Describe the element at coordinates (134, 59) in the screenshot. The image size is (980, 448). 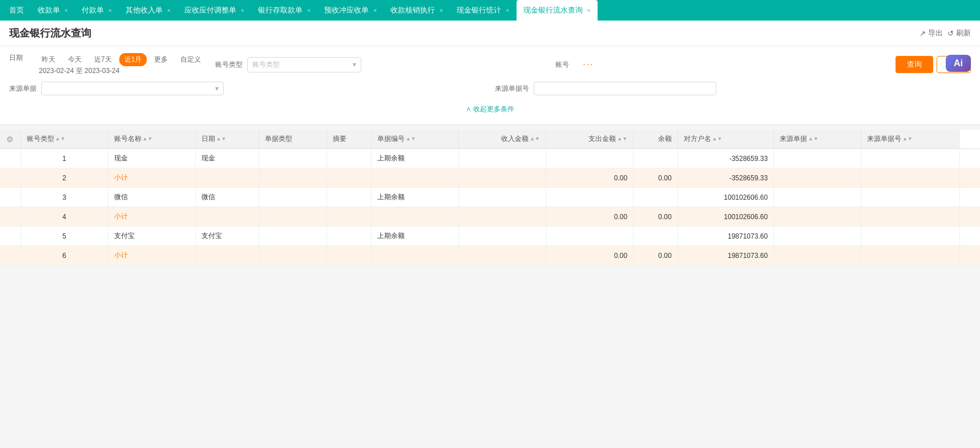
I see `date-btn-1month: 近1月` at that location.